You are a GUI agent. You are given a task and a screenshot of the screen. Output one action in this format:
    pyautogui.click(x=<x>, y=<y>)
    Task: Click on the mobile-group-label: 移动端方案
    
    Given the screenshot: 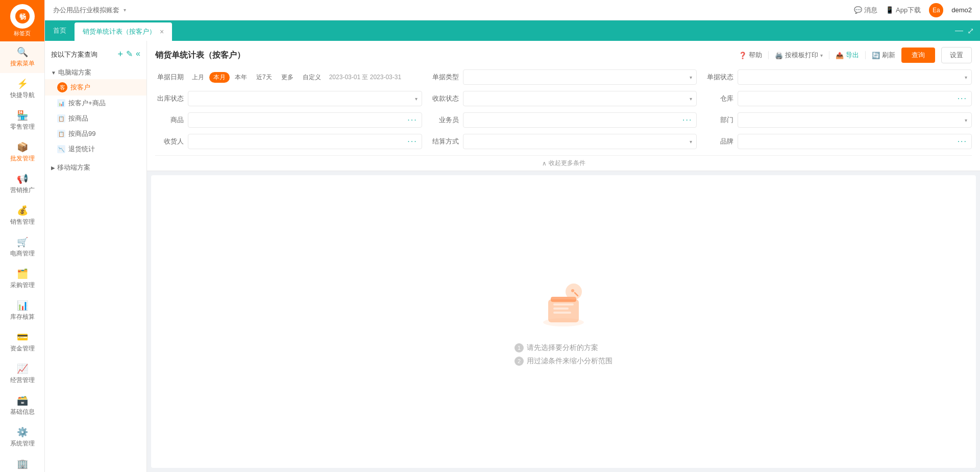 What is the action you would take?
    pyautogui.click(x=74, y=168)
    